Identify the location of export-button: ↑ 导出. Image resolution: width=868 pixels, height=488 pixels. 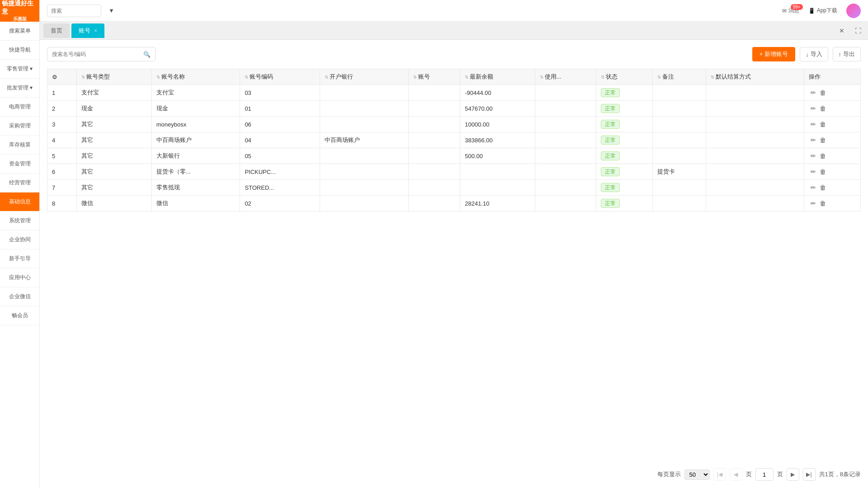
(847, 54).